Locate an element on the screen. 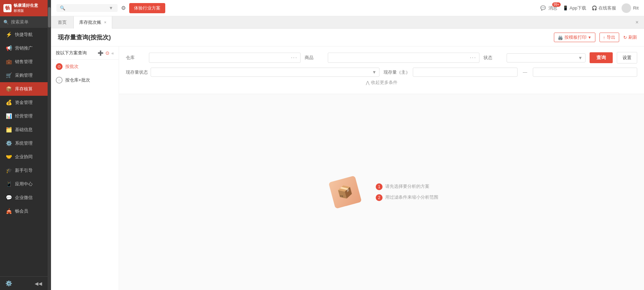  collapse-more-button: ⋀ 收起更多条件 is located at coordinates (382, 83).